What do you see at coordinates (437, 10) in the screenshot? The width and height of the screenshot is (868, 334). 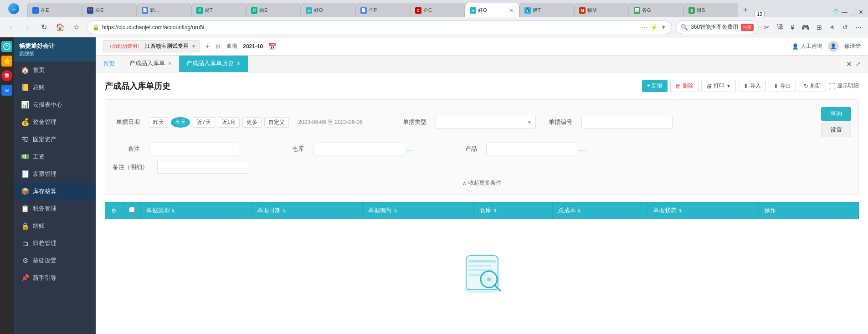 I see `tab-t8: C 企C` at bounding box center [437, 10].